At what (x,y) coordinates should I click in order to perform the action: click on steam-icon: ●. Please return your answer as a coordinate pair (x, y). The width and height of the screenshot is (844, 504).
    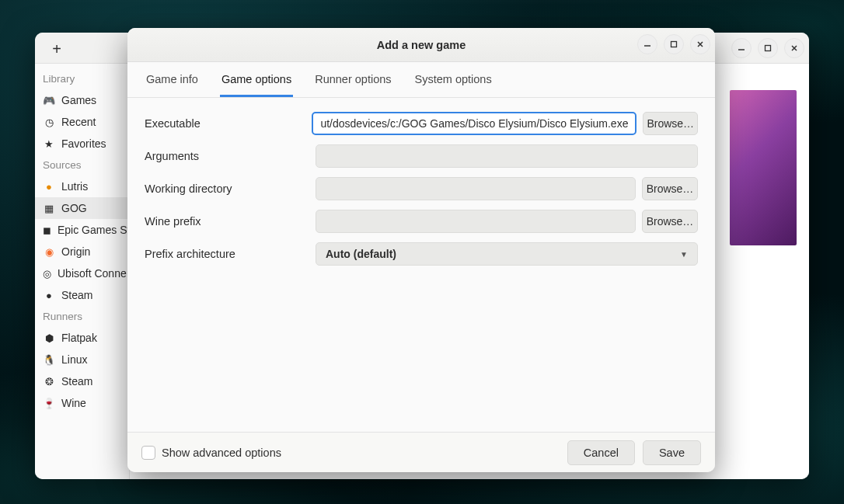
    Looking at the image, I should click on (49, 295).